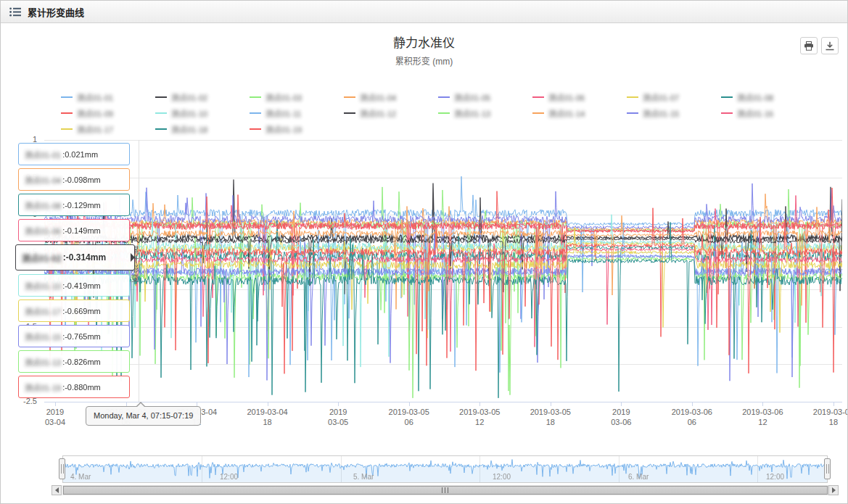 This screenshot has width=848, height=504. Describe the element at coordinates (81, 180) in the screenshot. I see `tooltip-value: :-0.098mm` at that location.